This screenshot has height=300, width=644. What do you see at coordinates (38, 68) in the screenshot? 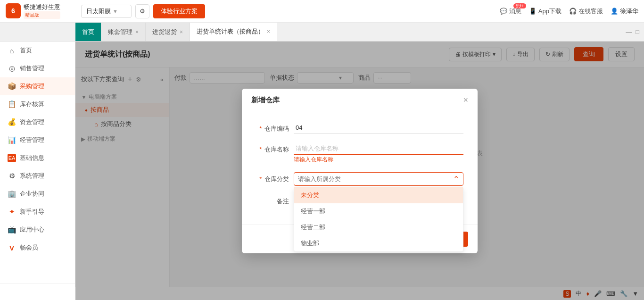
I see `sidebar-item-sales: ◎ 销售管理` at bounding box center [38, 68].